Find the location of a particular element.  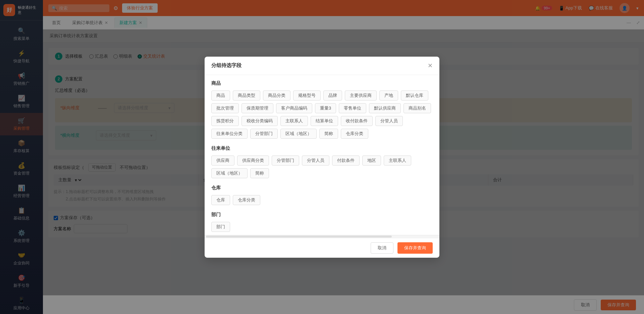

field-tag: 拣货积分 is located at coordinates (225, 121).